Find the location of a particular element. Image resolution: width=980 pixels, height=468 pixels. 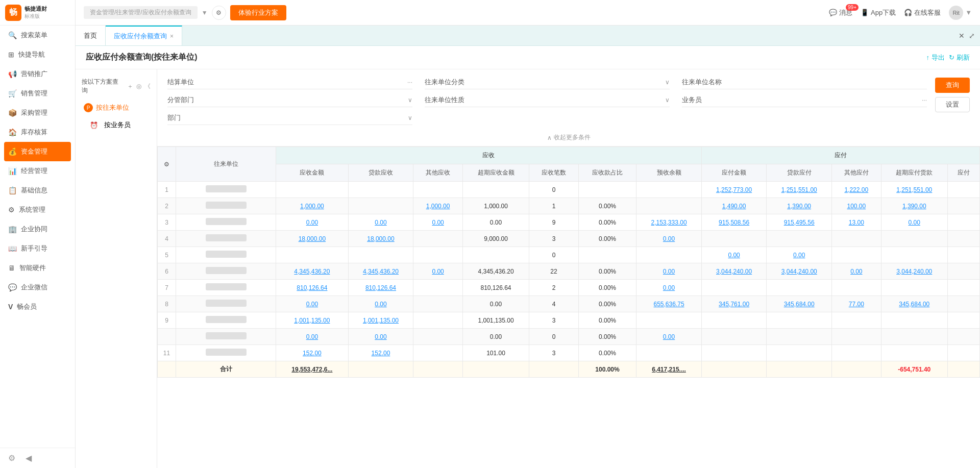

tab-close-icon: × is located at coordinates (172, 36).